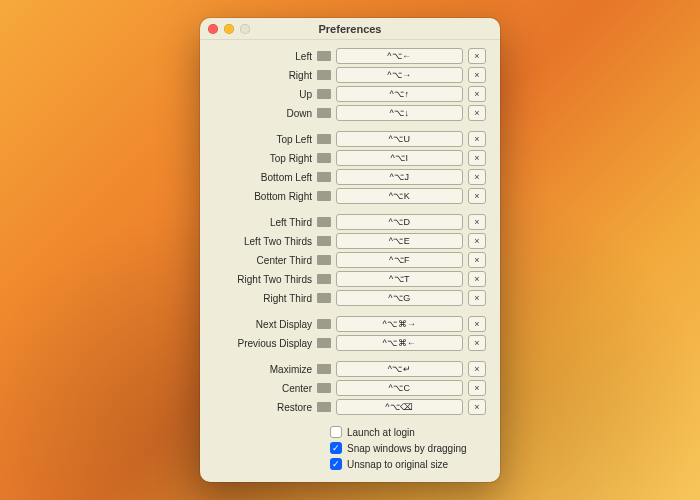  What do you see at coordinates (350, 324) in the screenshot?
I see `shortcut-row: Next Display^⌥⌘→×` at bounding box center [350, 324].